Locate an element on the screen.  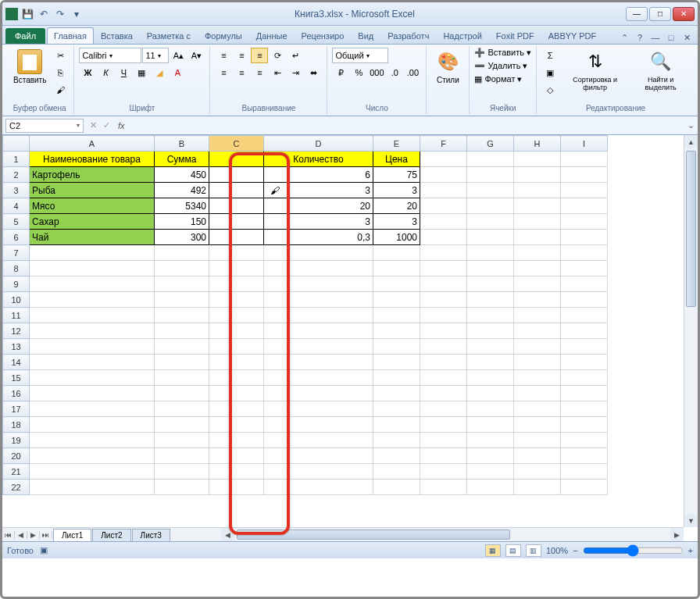
wrap-text-icon: ↵ is located at coordinates (295, 55).